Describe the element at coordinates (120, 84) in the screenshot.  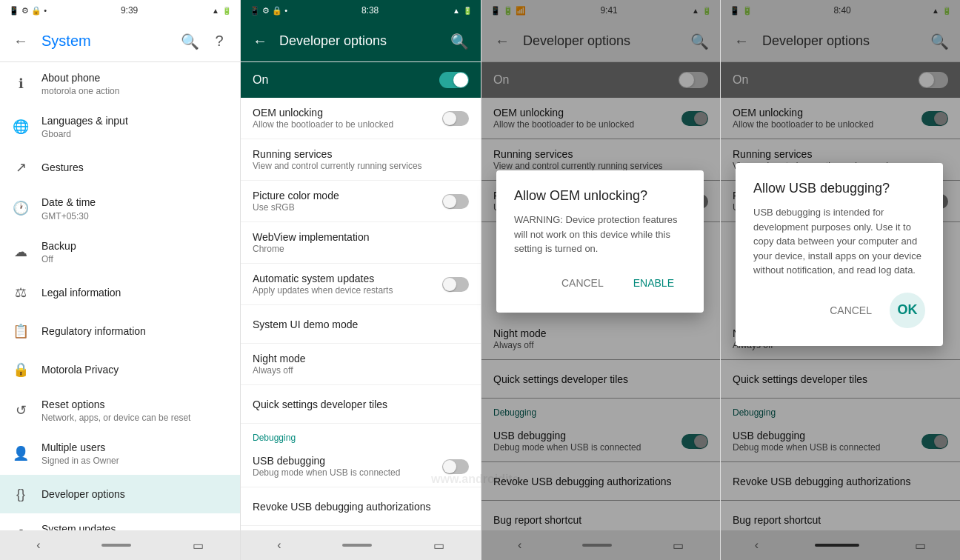
I see `setting-about-phone: ℹ About phone motorola one action` at that location.